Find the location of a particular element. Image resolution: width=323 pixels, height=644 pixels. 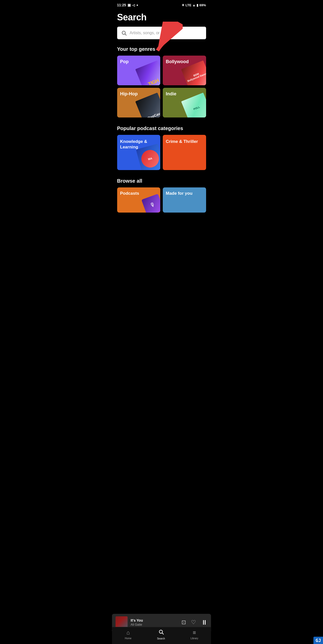

genre-art-hiphop: RapCav is located at coordinates (148, 105).